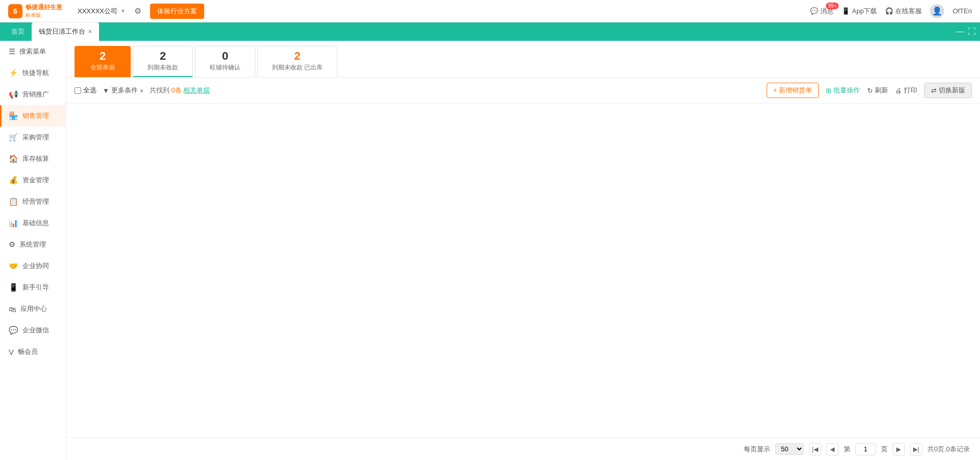 The height and width of the screenshot is (460, 980). I want to click on minimize-window-icon: —, so click(960, 32).